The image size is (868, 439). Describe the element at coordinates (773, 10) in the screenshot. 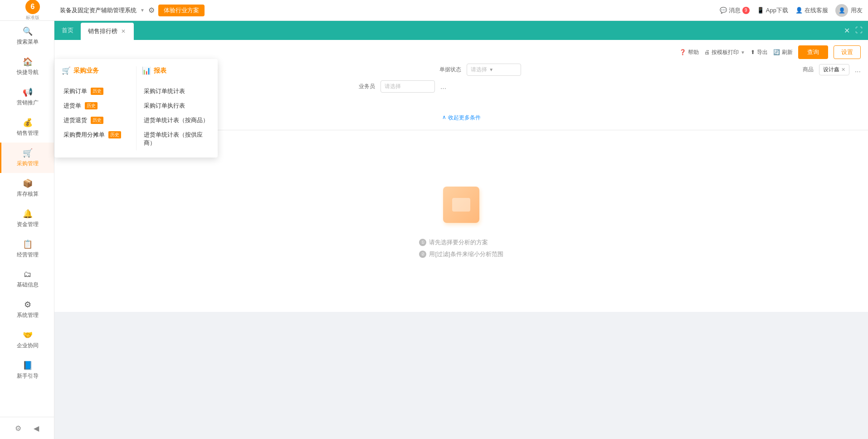

I see `app-download-btn: 📱 App下载` at that location.